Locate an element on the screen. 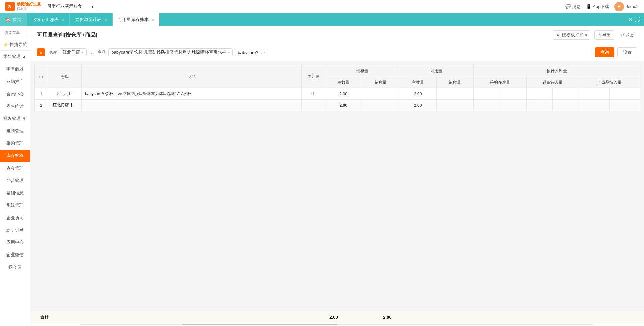 The height and width of the screenshot is (326, 644). filter-expand-btn: » is located at coordinates (41, 52).